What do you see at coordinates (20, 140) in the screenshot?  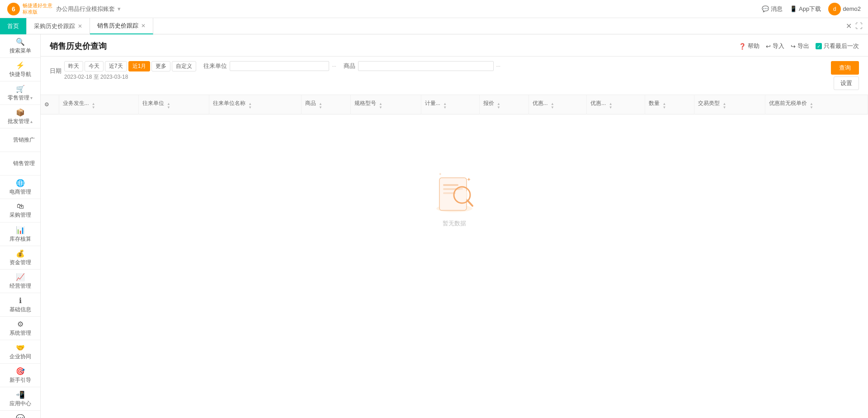 I see `sidebar-item-marketing: 营销推广` at bounding box center [20, 140].